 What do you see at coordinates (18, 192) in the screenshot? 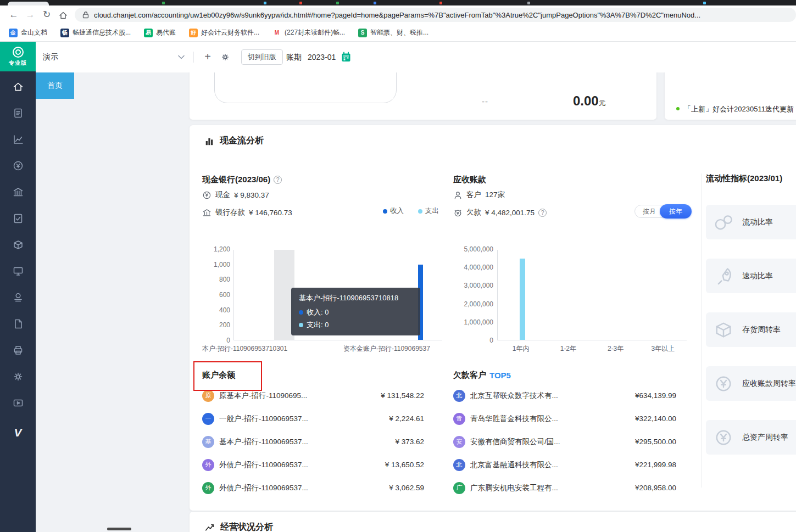
I see `sidebar-bank-icon` at bounding box center [18, 192].